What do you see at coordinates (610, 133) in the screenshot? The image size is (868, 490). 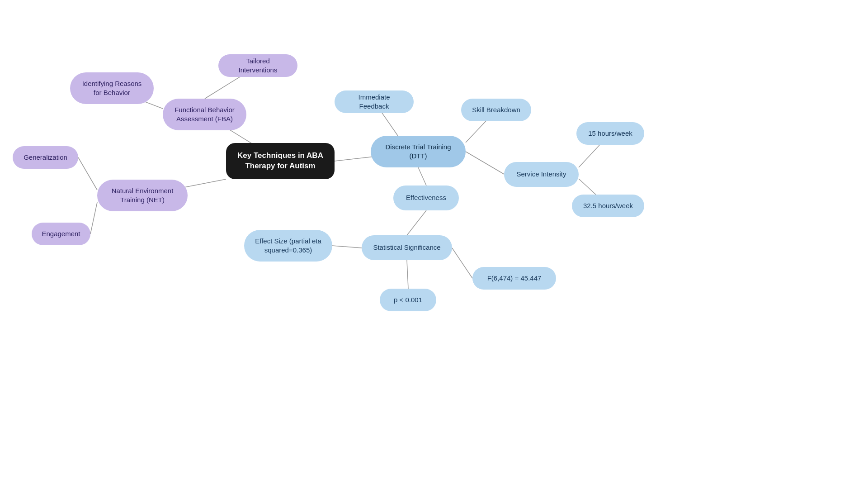 I see `hours-15-node: 15 hours/week` at bounding box center [610, 133].